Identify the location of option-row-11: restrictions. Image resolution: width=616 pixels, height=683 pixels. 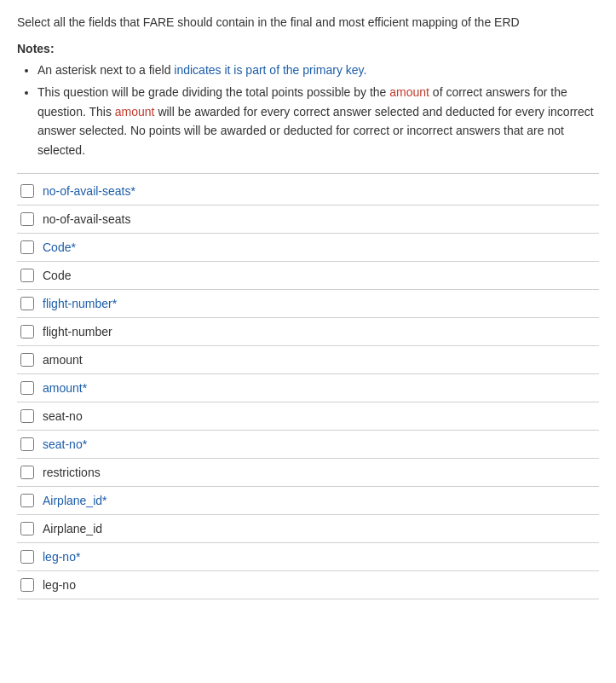
(308, 472).